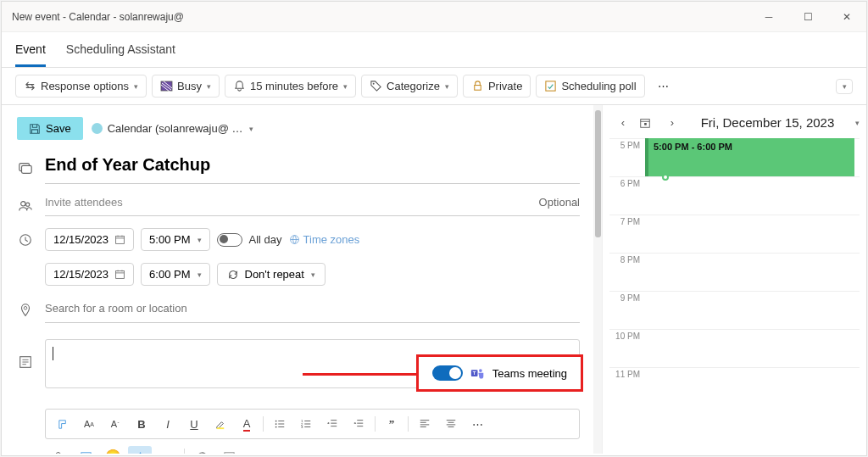 This screenshot has width=868, height=457. What do you see at coordinates (734, 348) in the screenshot?
I see `time-row: 10 PM` at bounding box center [734, 348].